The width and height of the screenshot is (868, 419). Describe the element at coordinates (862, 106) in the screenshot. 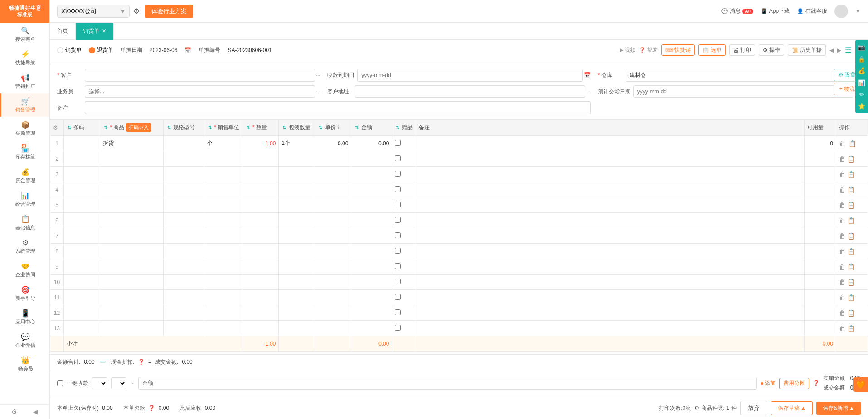

I see `right-panel-btn-6: ⭐` at that location.